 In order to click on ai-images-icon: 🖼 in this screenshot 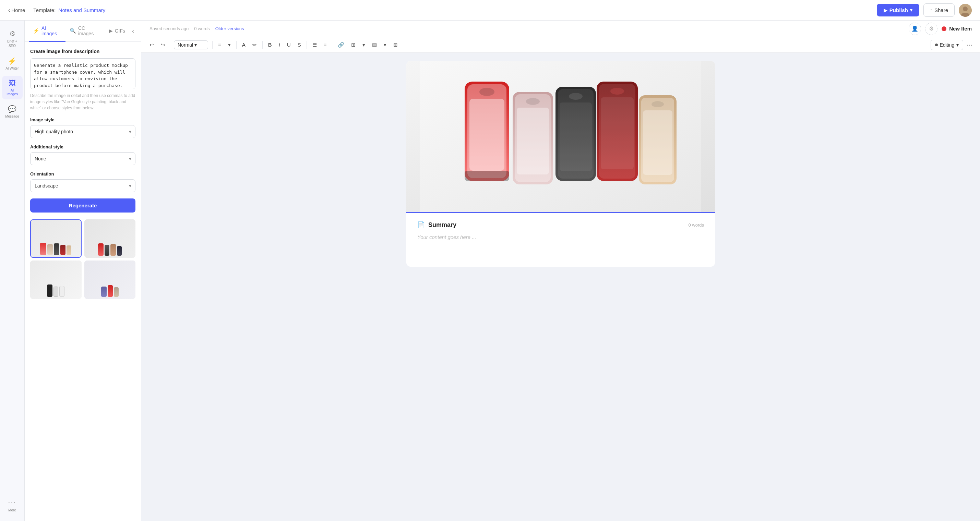, I will do `click(12, 83)`.